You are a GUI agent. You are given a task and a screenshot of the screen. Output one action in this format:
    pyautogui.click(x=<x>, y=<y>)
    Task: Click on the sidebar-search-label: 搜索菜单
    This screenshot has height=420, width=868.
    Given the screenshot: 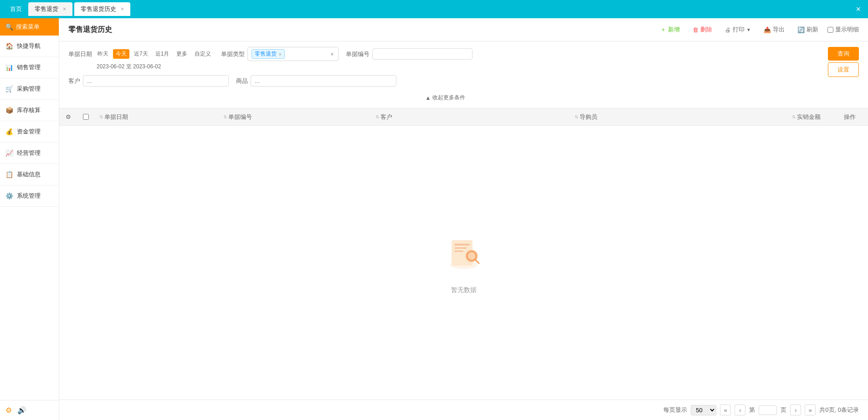 What is the action you would take?
    pyautogui.click(x=28, y=27)
    